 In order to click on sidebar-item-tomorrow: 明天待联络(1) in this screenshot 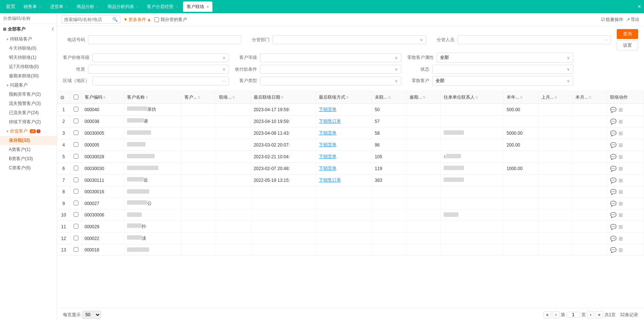, I will do `click(28, 57)`.